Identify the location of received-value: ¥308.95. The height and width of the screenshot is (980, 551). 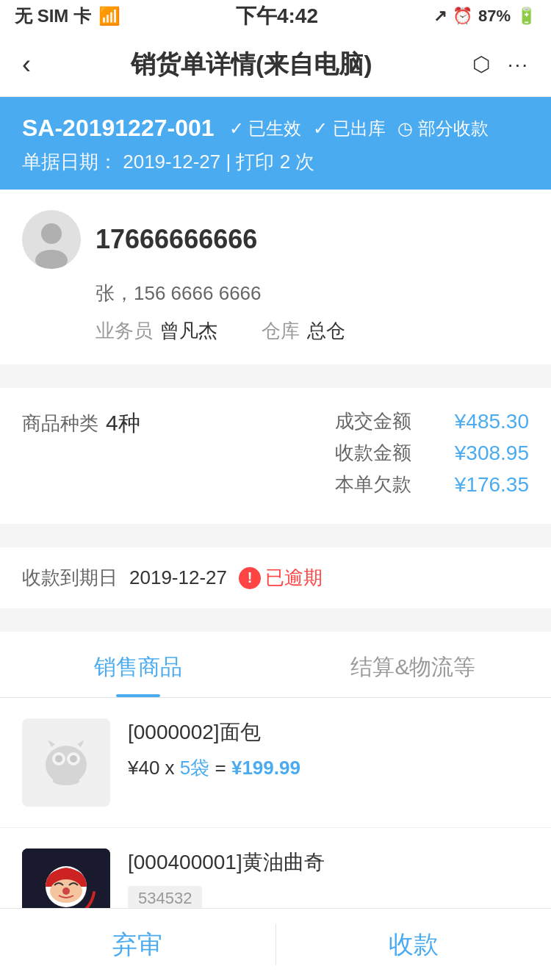
(478, 453).